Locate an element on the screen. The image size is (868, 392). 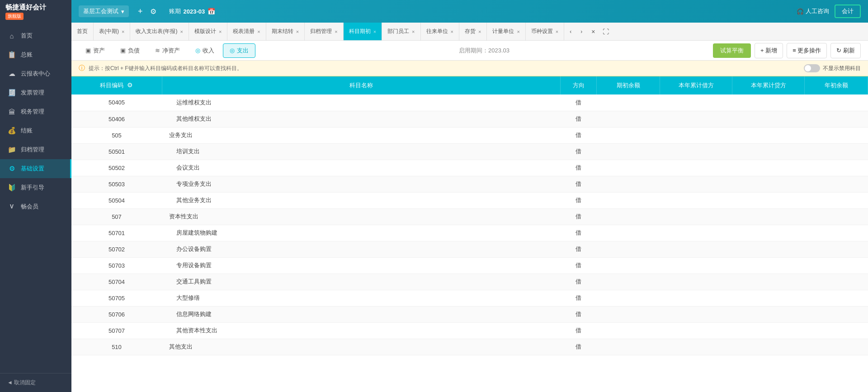
tab-close-all-button: × is located at coordinates (593, 32).